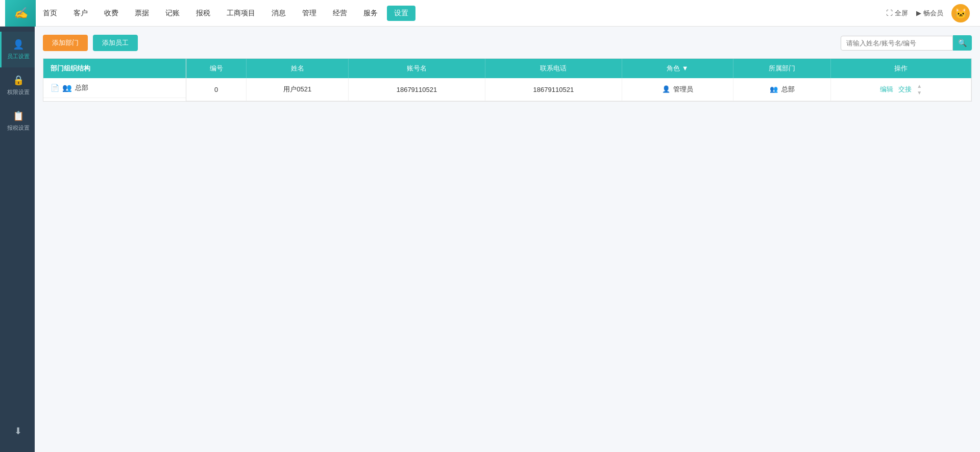 This screenshot has width=980, height=452. What do you see at coordinates (889, 13) in the screenshot?
I see `fullscreen-icon: ⛶` at bounding box center [889, 13].